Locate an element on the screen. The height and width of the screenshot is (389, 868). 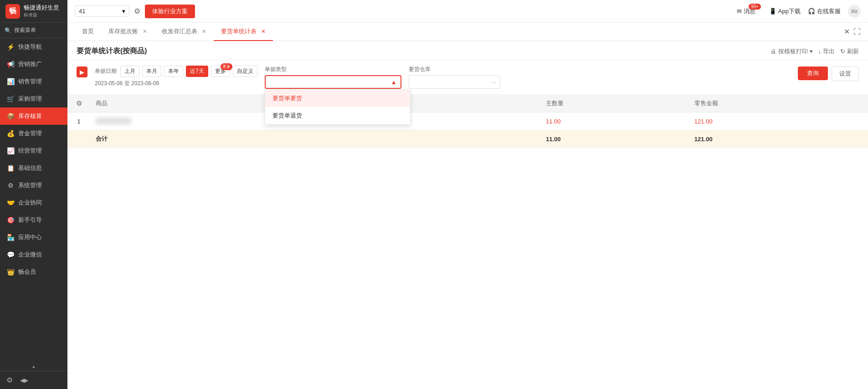
tabs-actions: ✕ ⛶ is located at coordinates (852, 32).